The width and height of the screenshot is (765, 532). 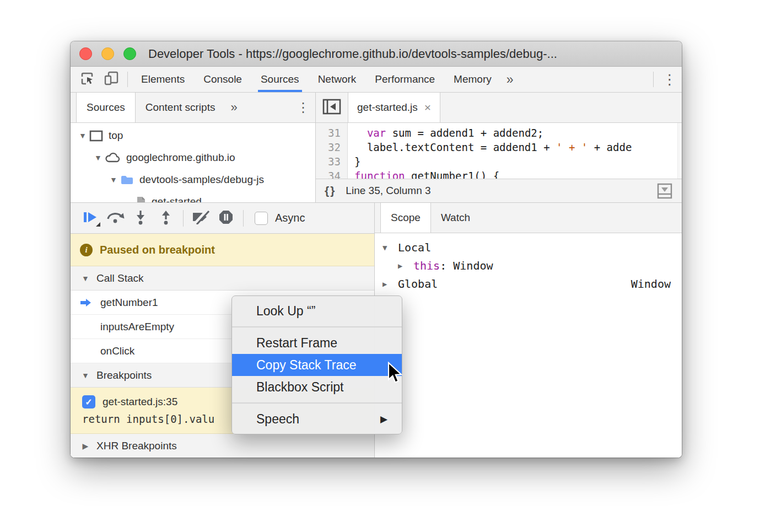 What do you see at coordinates (137, 446) in the screenshot?
I see `xhr-breakpoints-title: XHR Breakpoints` at bounding box center [137, 446].